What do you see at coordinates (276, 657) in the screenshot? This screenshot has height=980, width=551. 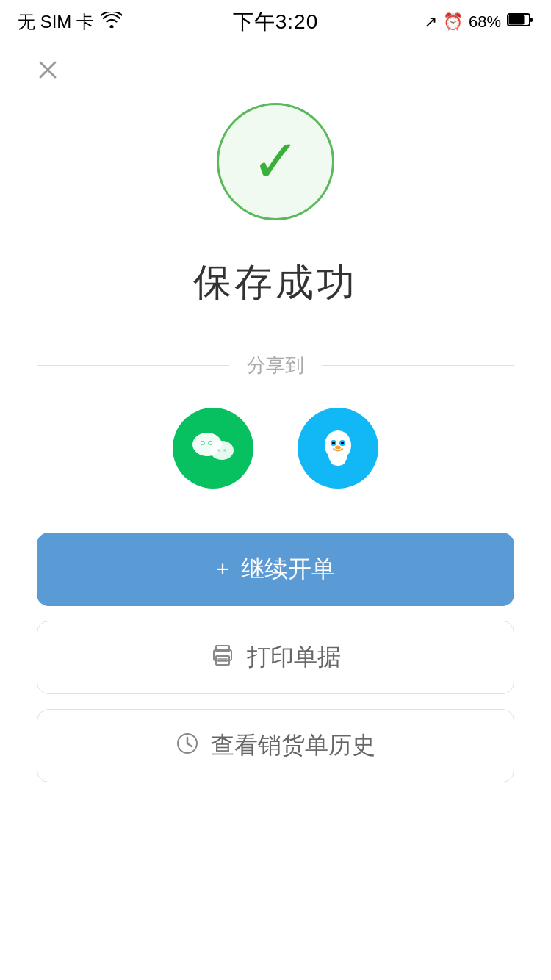 I see `print-button: 打印单据` at bounding box center [276, 657].